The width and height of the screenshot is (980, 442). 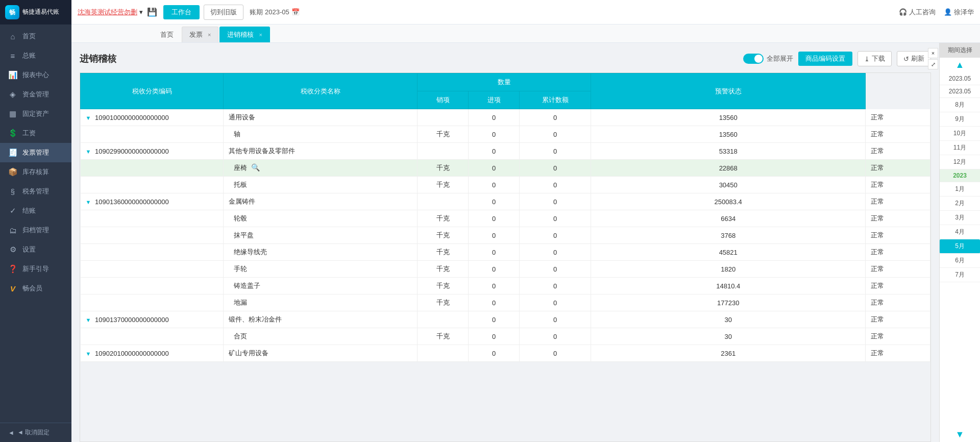 What do you see at coordinates (728, 185) in the screenshot?
I see `cell-total: 30450` at bounding box center [728, 185].